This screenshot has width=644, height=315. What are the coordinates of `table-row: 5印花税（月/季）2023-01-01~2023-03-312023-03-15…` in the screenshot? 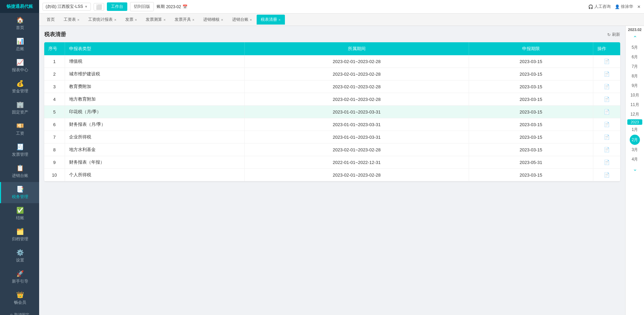 It's located at (332, 112).